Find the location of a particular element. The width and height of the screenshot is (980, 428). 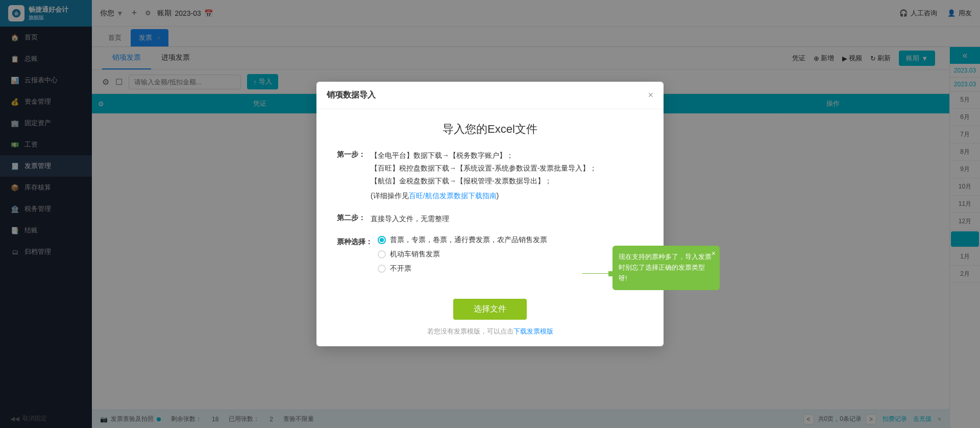

step1: 第一步： 【全电平台】数据下载→【税务数字账户】； 【百旺】税控盘数据下载→【系… is located at coordinates (490, 176).